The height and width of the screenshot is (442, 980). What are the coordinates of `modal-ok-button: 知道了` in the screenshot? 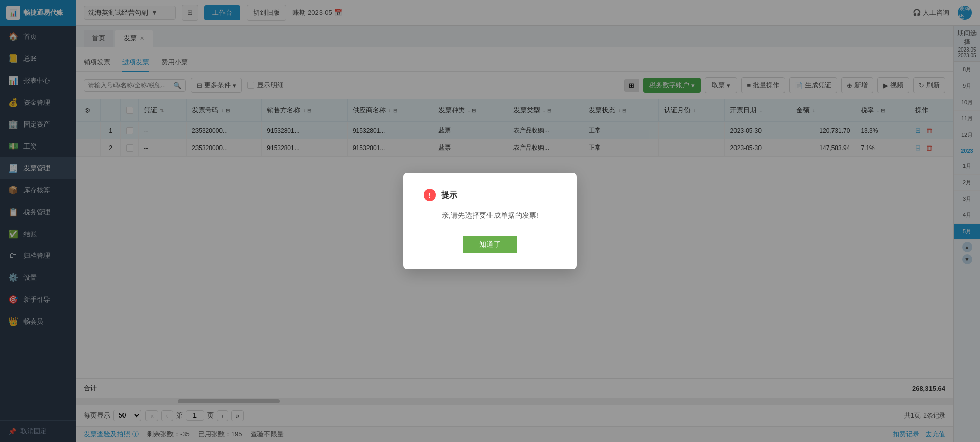 It's located at (490, 244).